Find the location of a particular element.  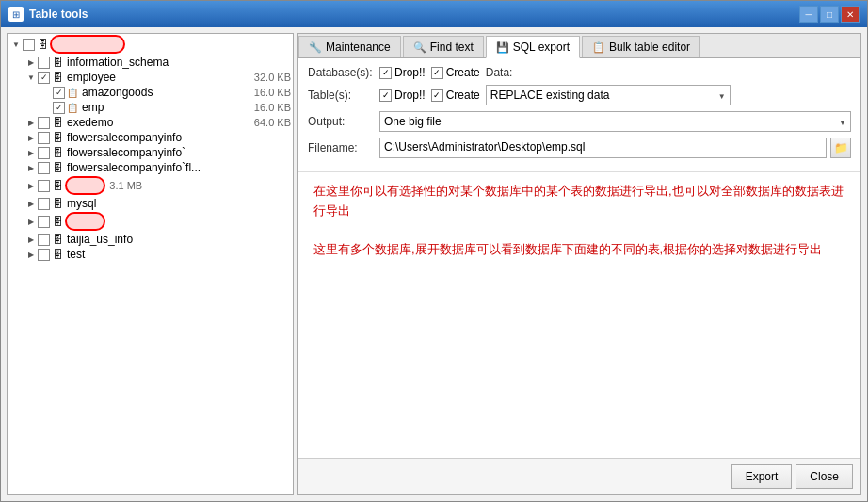

bottom-bar: Export Close is located at coordinates (580, 477).